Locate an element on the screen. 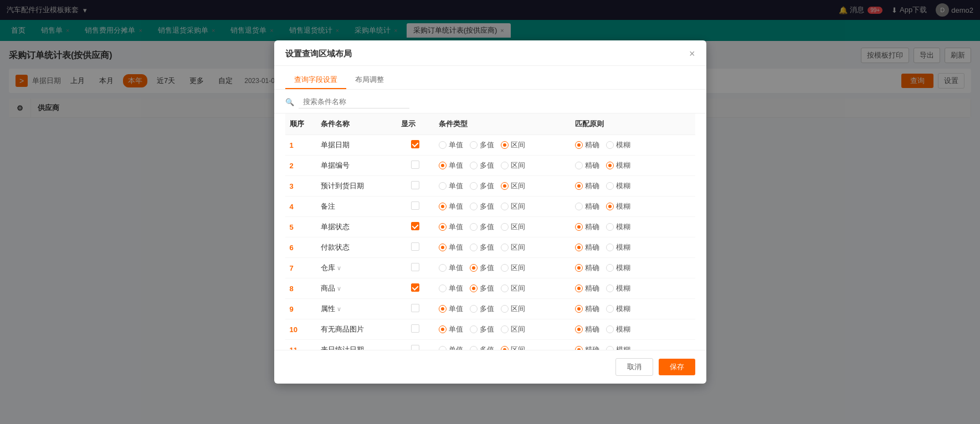  dialog-close-button: × is located at coordinates (692, 54).